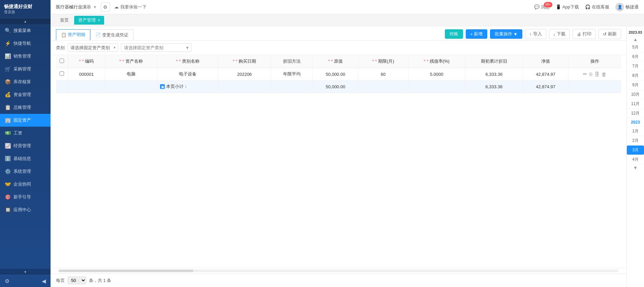  I want to click on new-button: + 新增, so click(477, 34).